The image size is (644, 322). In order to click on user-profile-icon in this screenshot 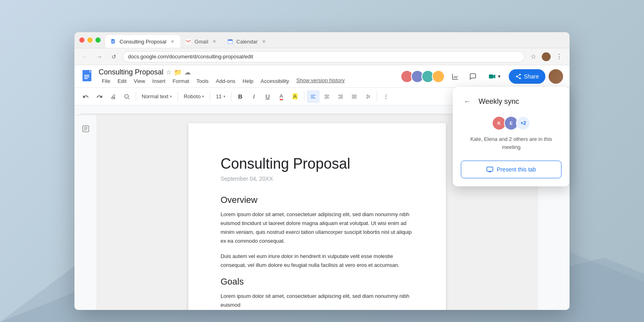, I will do `click(546, 57)`.